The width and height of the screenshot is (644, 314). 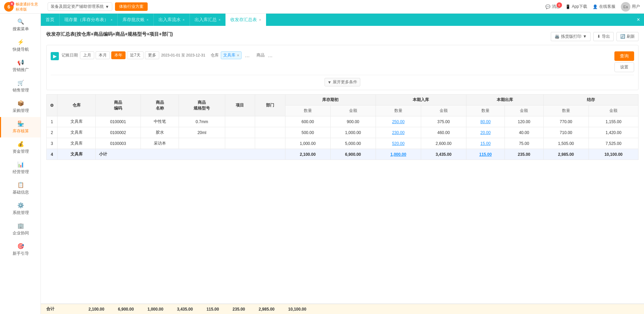 I want to click on row1-open-amt: 900.00, so click(x=353, y=122).